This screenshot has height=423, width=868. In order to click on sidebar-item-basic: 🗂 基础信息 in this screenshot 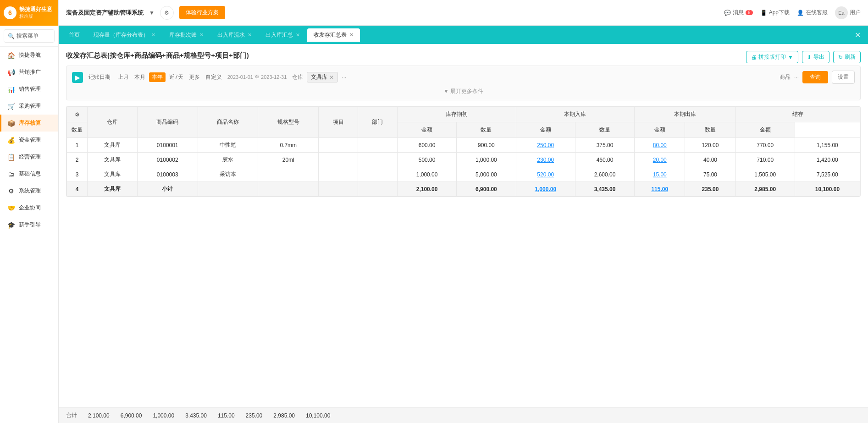, I will do `click(29, 174)`.